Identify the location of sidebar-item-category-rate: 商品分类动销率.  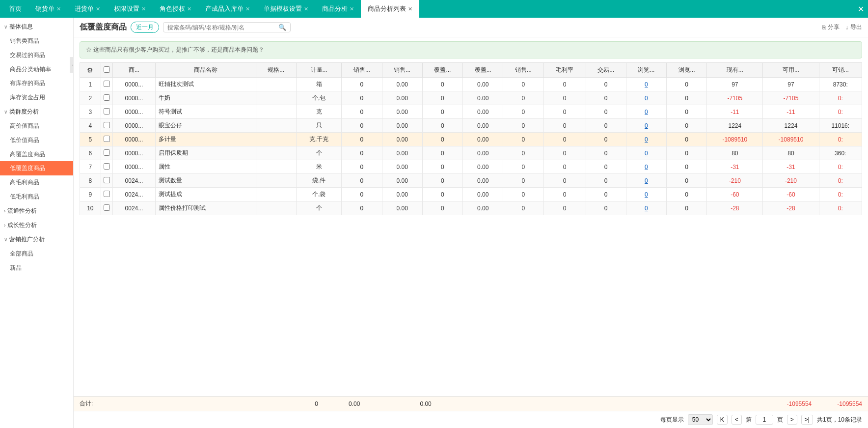
(36, 70).